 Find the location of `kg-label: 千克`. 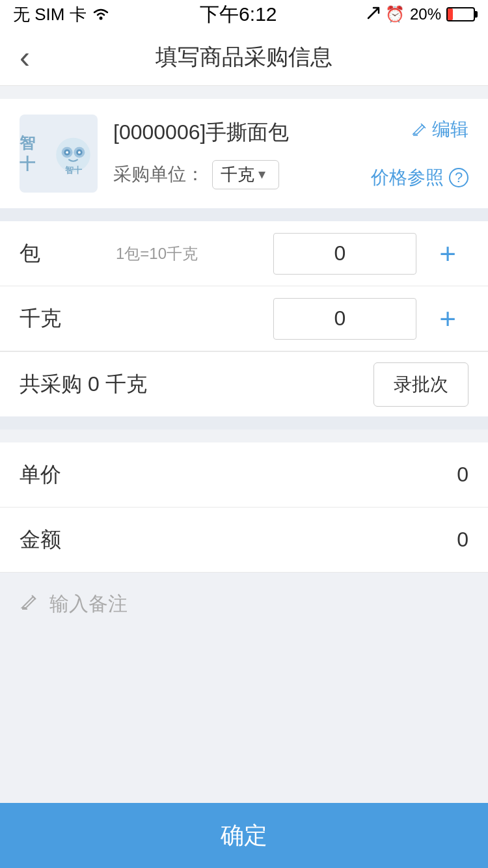

kg-label: 千克 is located at coordinates (65, 319).